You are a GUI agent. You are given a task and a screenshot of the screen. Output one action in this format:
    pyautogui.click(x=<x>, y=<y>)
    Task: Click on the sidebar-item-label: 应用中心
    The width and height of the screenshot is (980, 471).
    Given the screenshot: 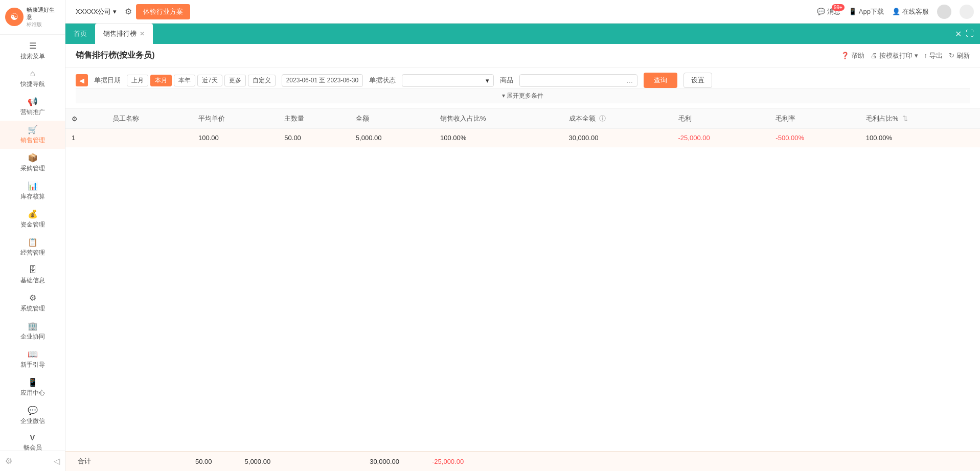 What is the action you would take?
    pyautogui.click(x=33, y=393)
    